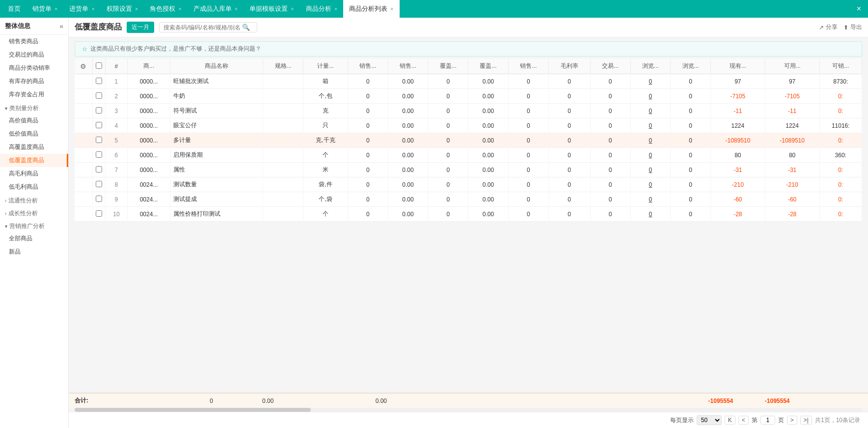 This screenshot has height=428, width=868. What do you see at coordinates (136, 9) in the screenshot?
I see `nav-permissions-close: ×` at bounding box center [136, 9].